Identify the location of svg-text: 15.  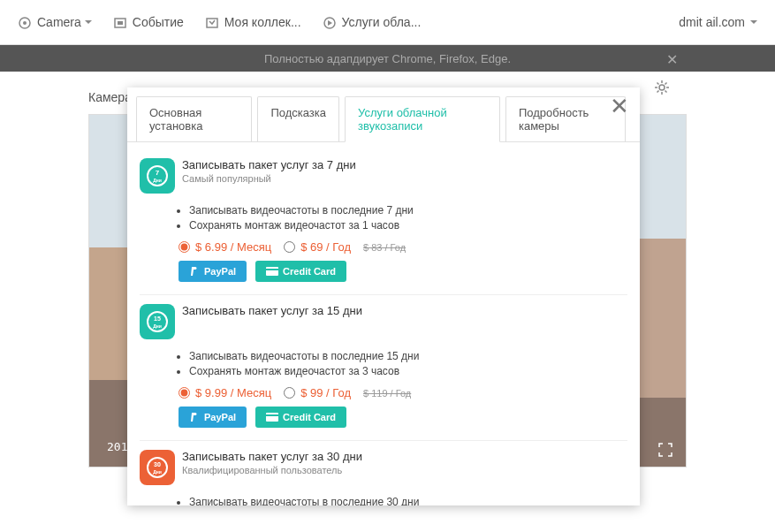
(157, 318).